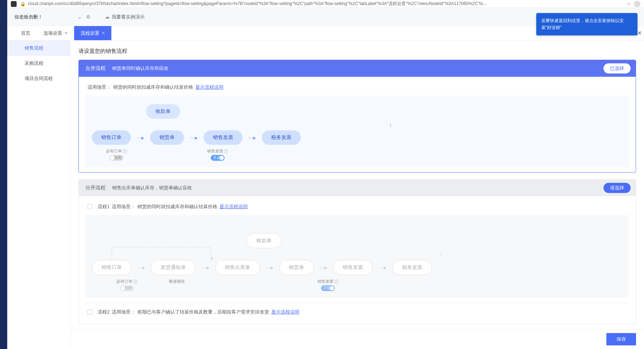 The height and width of the screenshot is (349, 644). Describe the element at coordinates (80, 17) in the screenshot. I see `chevron-down-icon: ⌄` at that location.